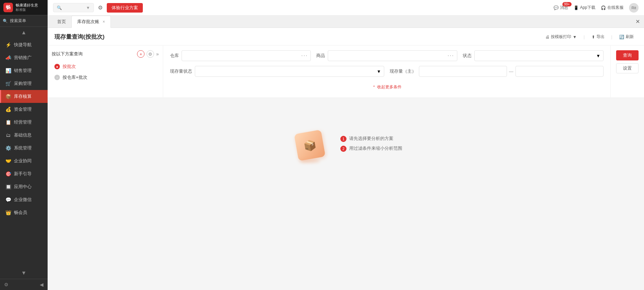  What do you see at coordinates (105, 67) in the screenshot?
I see `plan-item-batch: ● 按批次` at bounding box center [105, 67].